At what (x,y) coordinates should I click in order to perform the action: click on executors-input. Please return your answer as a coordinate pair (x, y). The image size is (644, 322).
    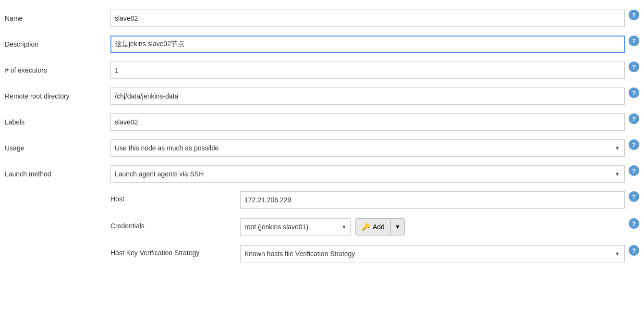
    Looking at the image, I should click on (368, 70).